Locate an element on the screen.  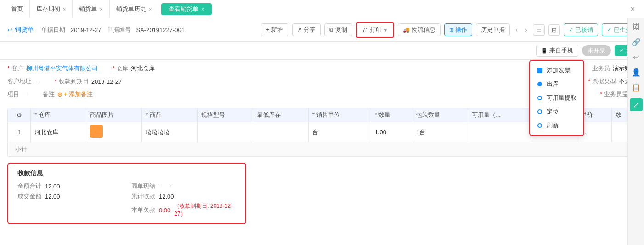
grid-view-button: ⊞ is located at coordinates (554, 30).